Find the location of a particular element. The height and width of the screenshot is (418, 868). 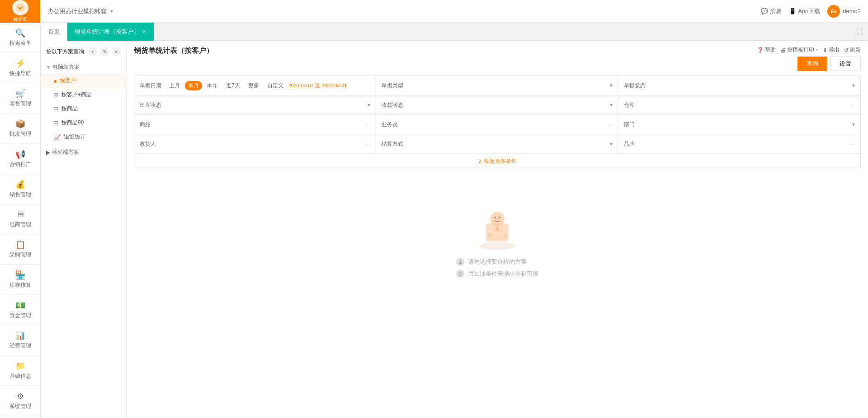

purchase-icon: 📋 is located at coordinates (20, 245).